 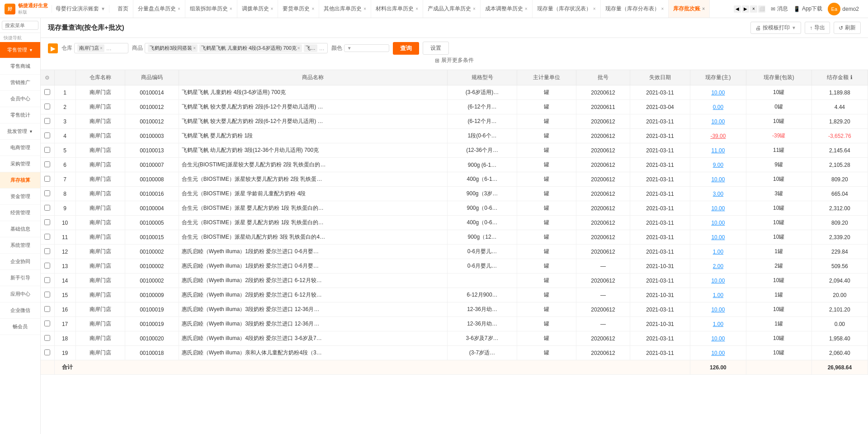 What do you see at coordinates (345, 9) in the screenshot?
I see `tab-other-out-history: 其他出库单历史 ×` at bounding box center [345, 9].